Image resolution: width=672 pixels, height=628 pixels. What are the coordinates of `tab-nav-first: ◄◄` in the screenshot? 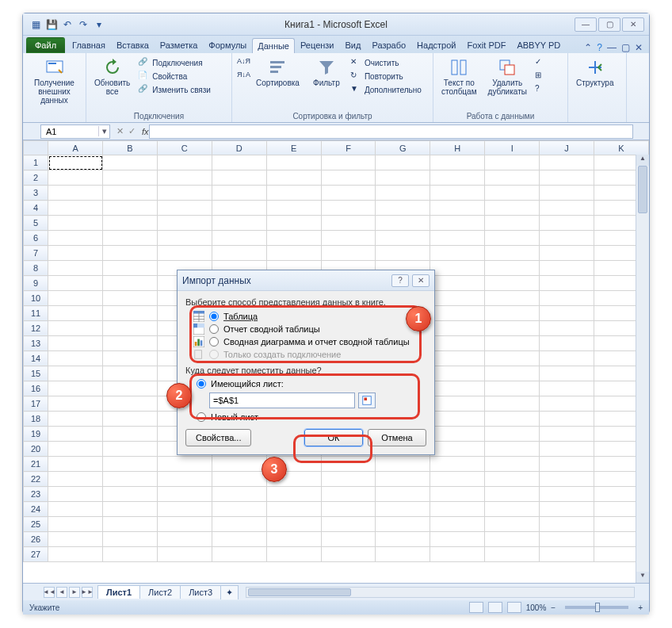 It's located at (49, 592).